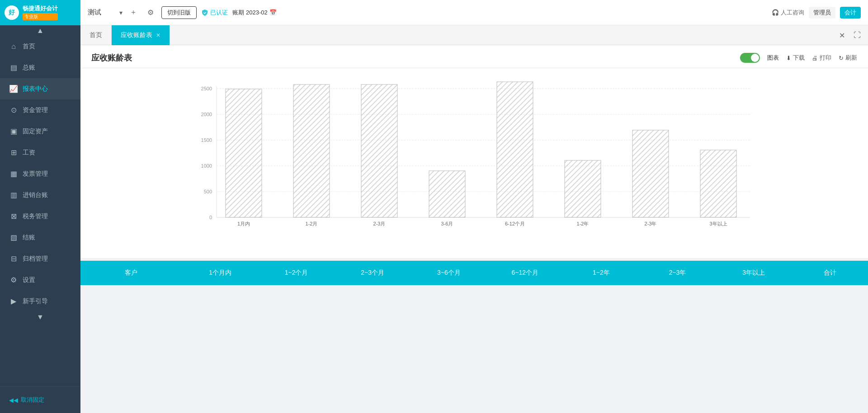 The image size is (868, 413). What do you see at coordinates (29, 280) in the screenshot?
I see `sidebar-label-settings: 设置` at bounding box center [29, 280].